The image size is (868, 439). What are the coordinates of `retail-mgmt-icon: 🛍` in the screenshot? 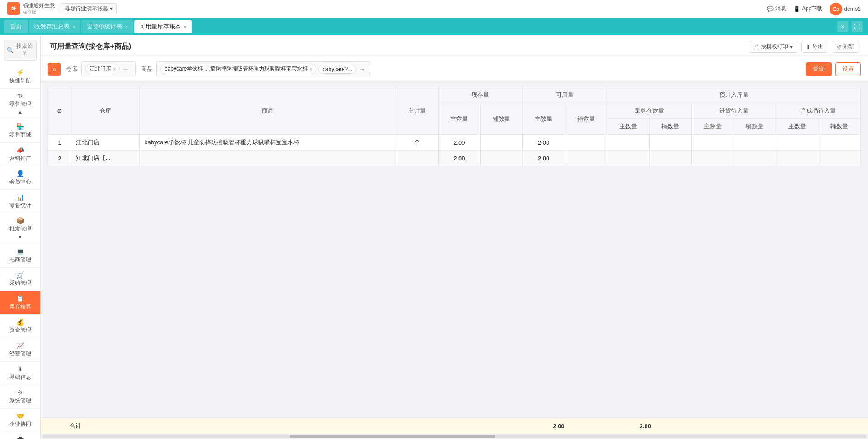 It's located at (20, 96).